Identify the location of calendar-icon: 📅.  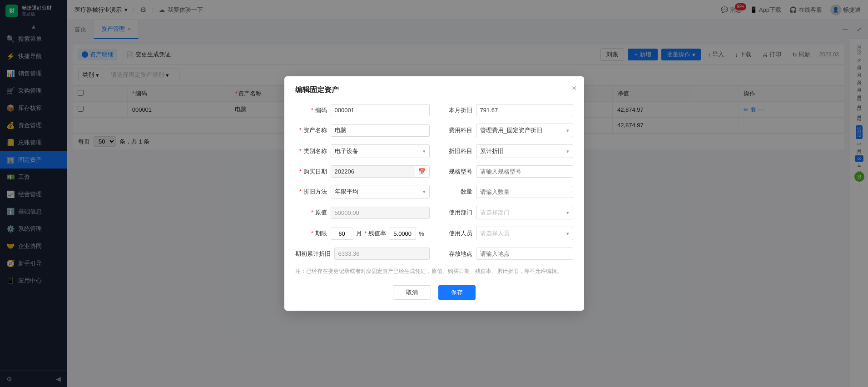
(422, 172).